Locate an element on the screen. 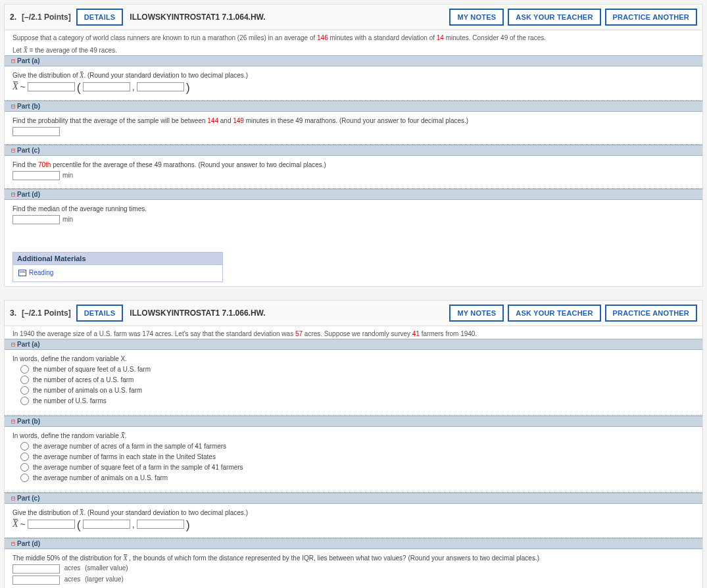  xbar-symbol: X is located at coordinates (16, 87).